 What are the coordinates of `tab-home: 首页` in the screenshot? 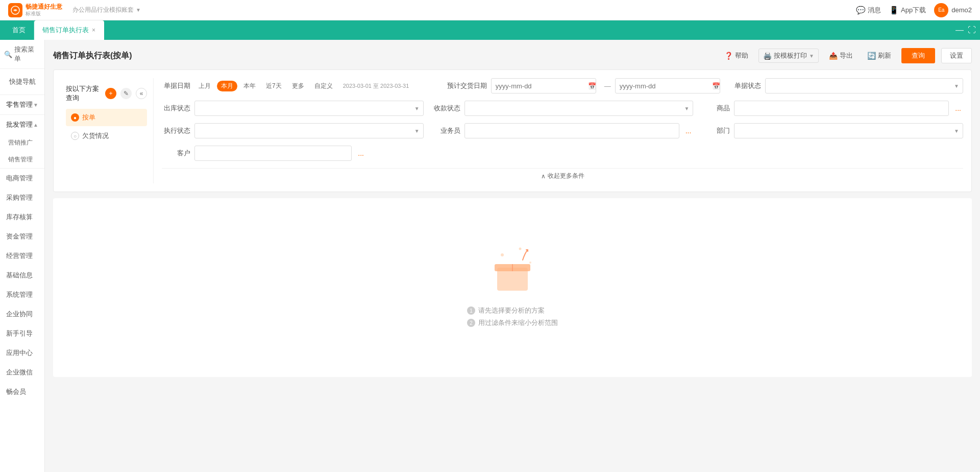 It's located at (19, 30).